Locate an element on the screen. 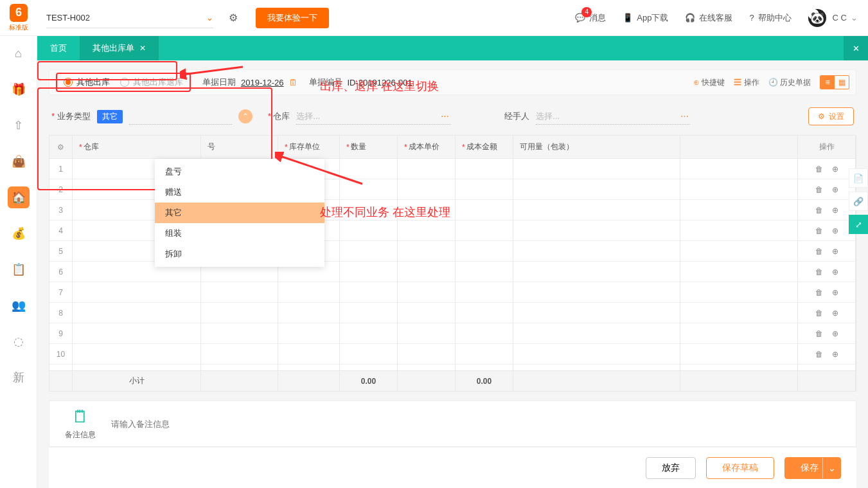 Image resolution: width=868 pixels, height=488 pixels. remarks-input is located at coordinates (475, 424).